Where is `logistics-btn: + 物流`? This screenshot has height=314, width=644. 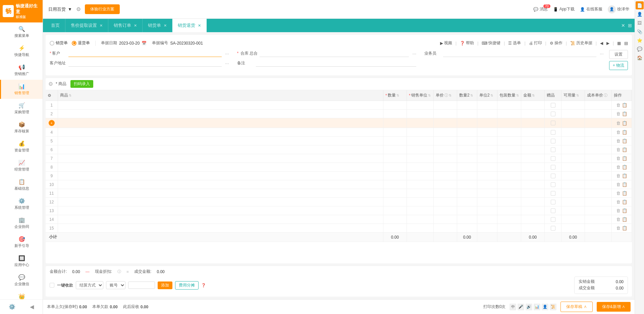 logistics-btn: + 物流 is located at coordinates (619, 66).